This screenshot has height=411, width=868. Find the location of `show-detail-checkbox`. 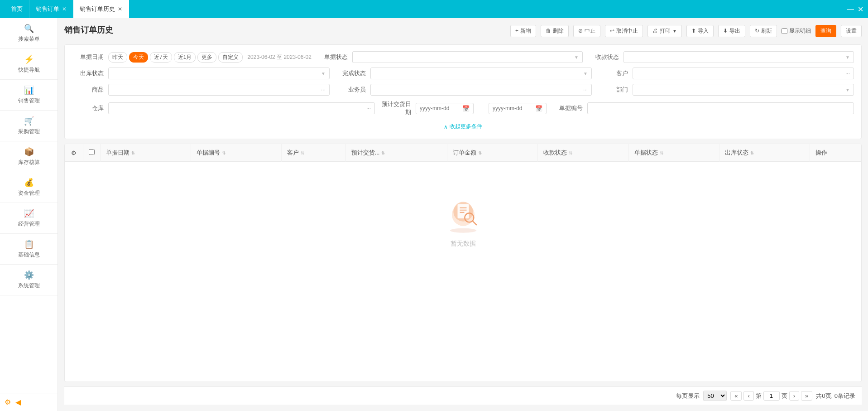

show-detail-checkbox is located at coordinates (784, 31).